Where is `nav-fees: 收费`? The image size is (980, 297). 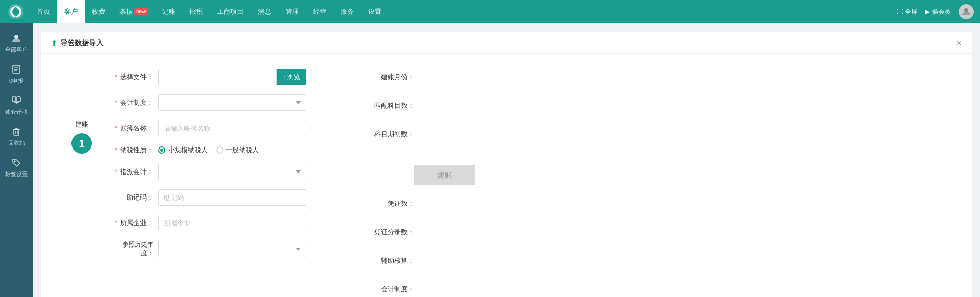
nav-fees: 收费 is located at coordinates (99, 12).